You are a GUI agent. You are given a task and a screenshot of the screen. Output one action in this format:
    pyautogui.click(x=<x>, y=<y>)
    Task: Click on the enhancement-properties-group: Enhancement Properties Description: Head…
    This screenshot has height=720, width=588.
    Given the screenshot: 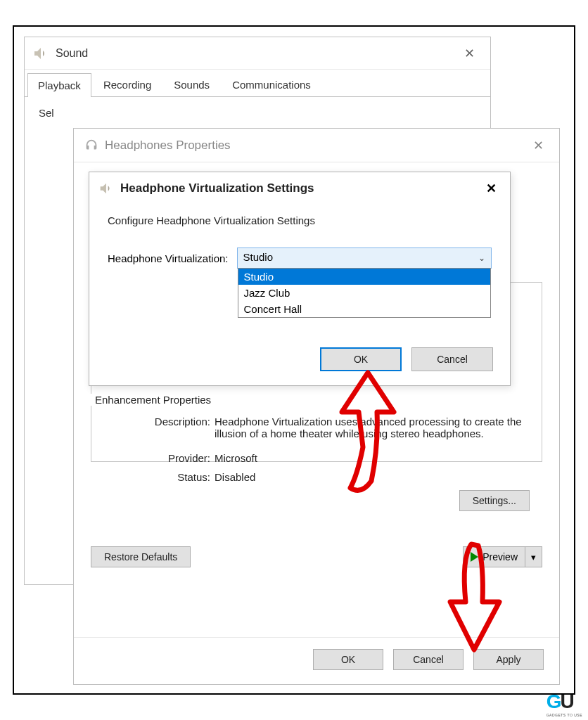 What is the action you would take?
    pyautogui.click(x=317, y=464)
    